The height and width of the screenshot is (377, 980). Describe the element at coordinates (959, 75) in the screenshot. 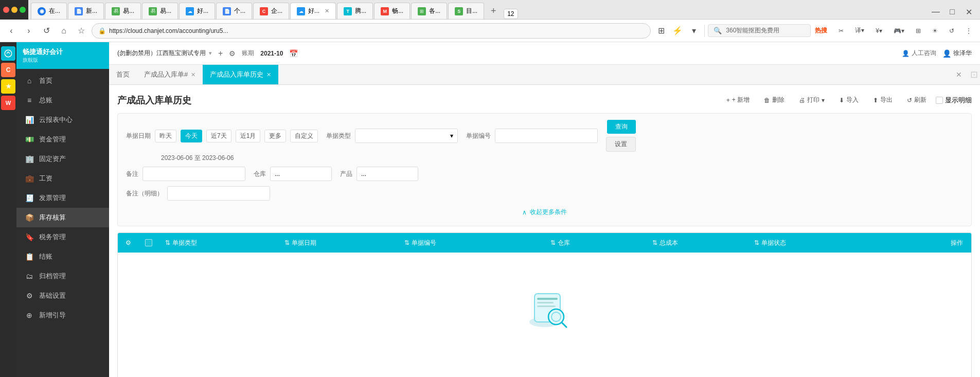

I see `close-panel-button: ✕` at that location.